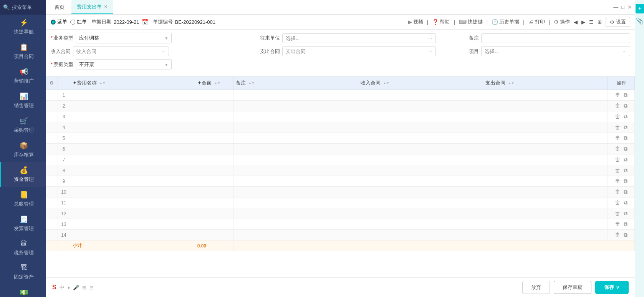 This screenshot has width=644, height=297. Describe the element at coordinates (600, 22) in the screenshot. I see `toolbar-grid-view: ⊞` at that location.